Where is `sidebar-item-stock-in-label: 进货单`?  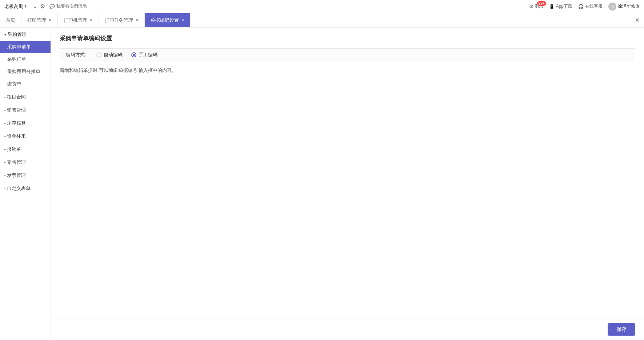
sidebar-item-stock-in-label: 进货单 is located at coordinates (15, 84).